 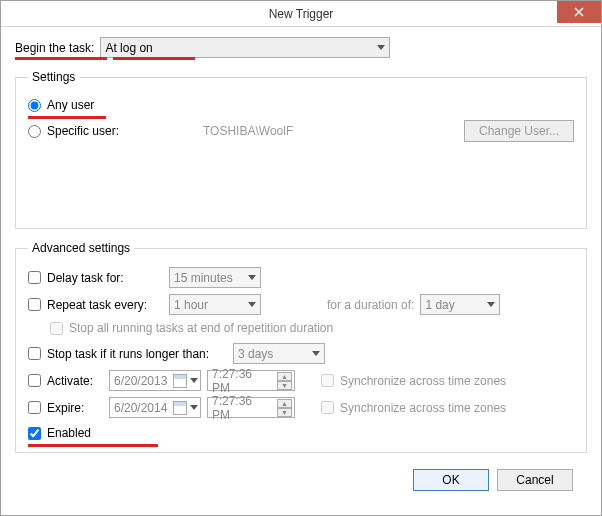 I want to click on repeat-duration-combo: 1 day, so click(x=460, y=304).